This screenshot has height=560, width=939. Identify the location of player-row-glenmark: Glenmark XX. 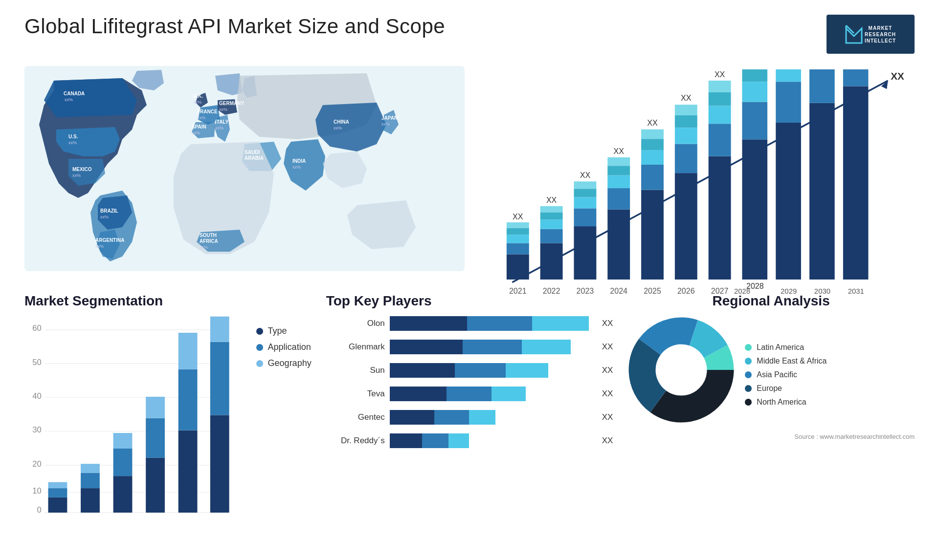
(470, 347).